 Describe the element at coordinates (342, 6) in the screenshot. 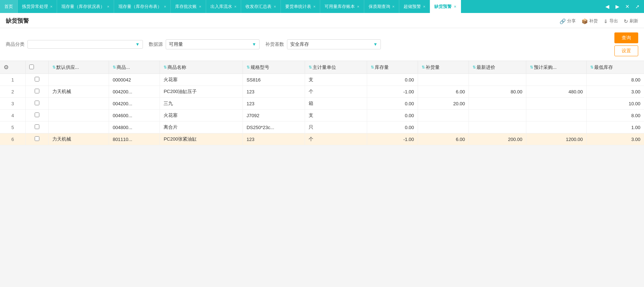

I see `nav-tab-keyong: 可用量库存账本×` at that location.